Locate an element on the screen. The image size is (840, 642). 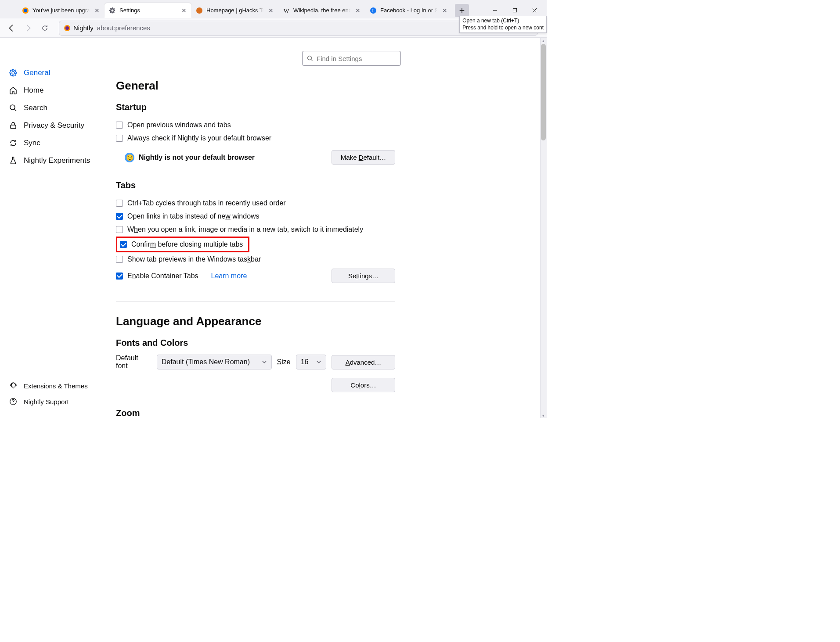
checkbox-label: Open previous windows and tabs is located at coordinates (179, 125).